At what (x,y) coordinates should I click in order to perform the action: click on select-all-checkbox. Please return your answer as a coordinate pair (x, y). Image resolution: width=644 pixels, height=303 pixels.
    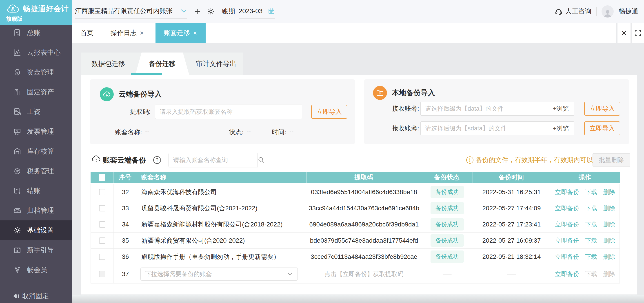
    Looking at the image, I should click on (102, 177).